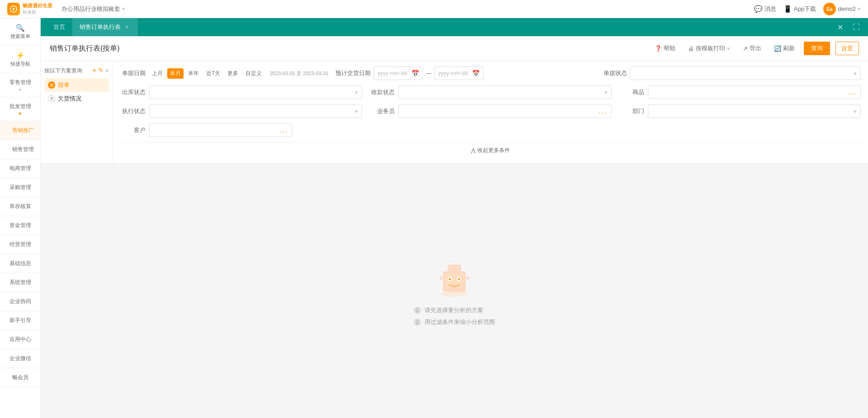 The width and height of the screenshot is (868, 418). Describe the element at coordinates (658, 49) in the screenshot. I see `help-icon: ❓` at that location.